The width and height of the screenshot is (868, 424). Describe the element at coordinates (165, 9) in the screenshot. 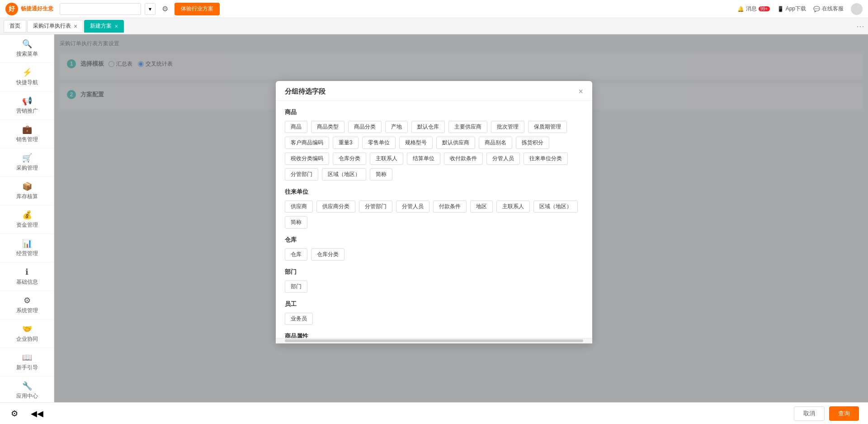

I see `settings-icon: ⚙` at that location.